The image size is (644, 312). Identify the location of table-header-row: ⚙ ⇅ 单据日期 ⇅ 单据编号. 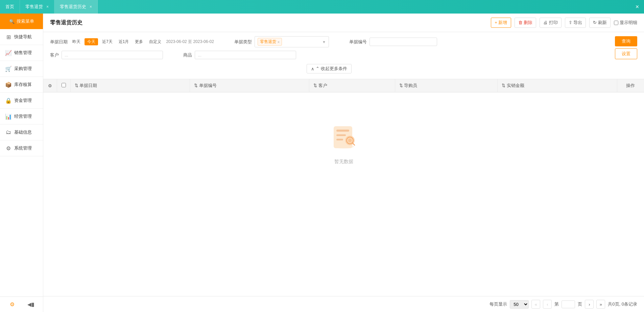
(343, 86).